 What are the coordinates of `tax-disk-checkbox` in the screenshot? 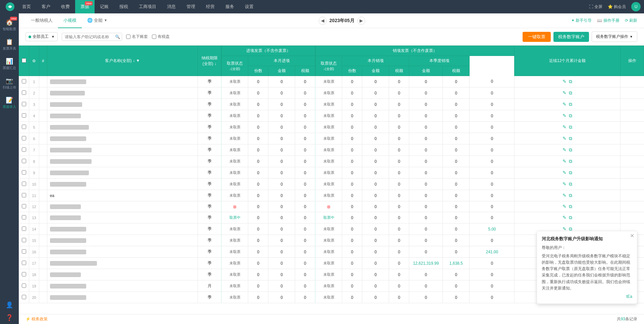 It's located at (154, 37).